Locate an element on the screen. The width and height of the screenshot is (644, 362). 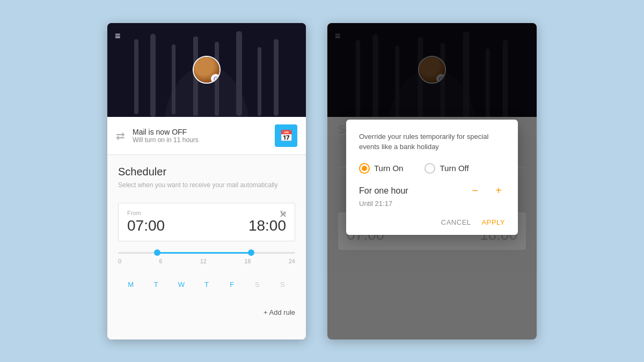
day-sunday: S is located at coordinates (282, 285).